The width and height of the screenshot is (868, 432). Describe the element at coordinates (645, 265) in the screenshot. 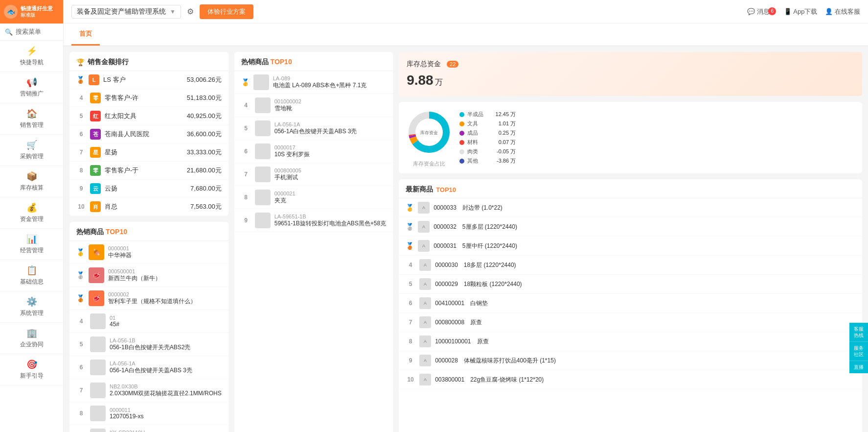

I see `product-name: 0000030 18多层 (1220*2440)` at that location.